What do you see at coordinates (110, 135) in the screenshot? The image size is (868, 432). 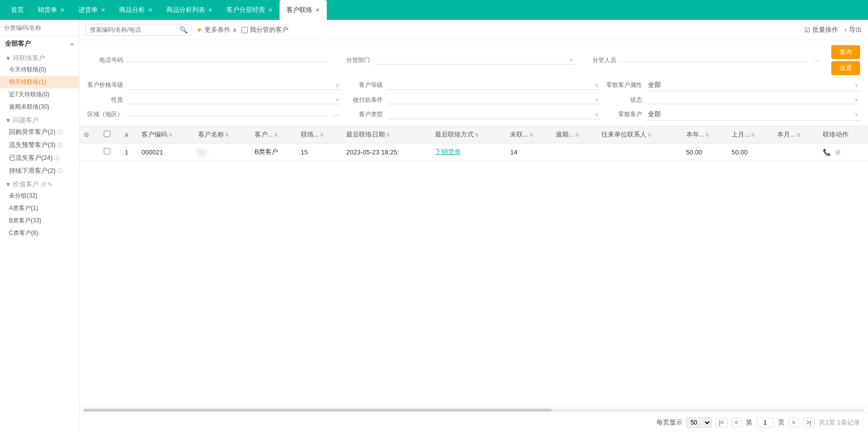 I see `th-checkbox` at bounding box center [110, 135].